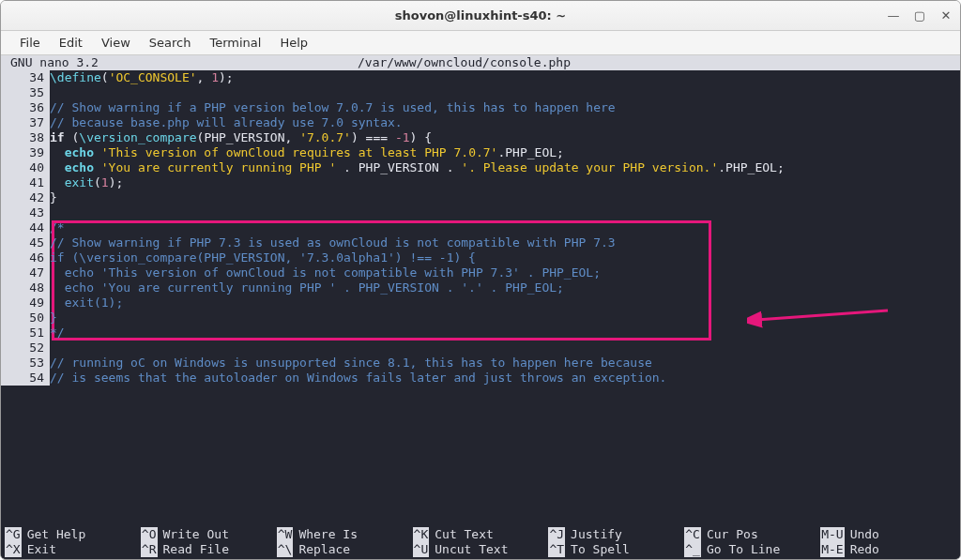  What do you see at coordinates (480, 213) in the screenshot?
I see `code-line: 43` at bounding box center [480, 213].